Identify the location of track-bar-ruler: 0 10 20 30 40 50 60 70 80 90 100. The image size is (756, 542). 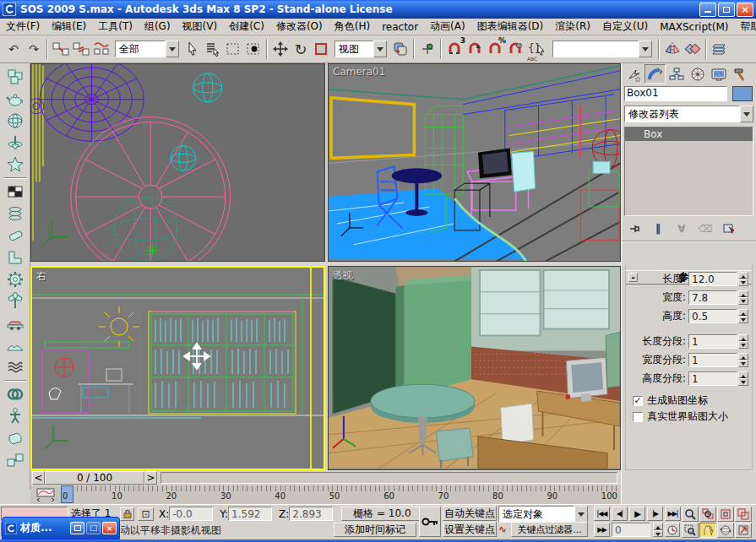
(340, 495).